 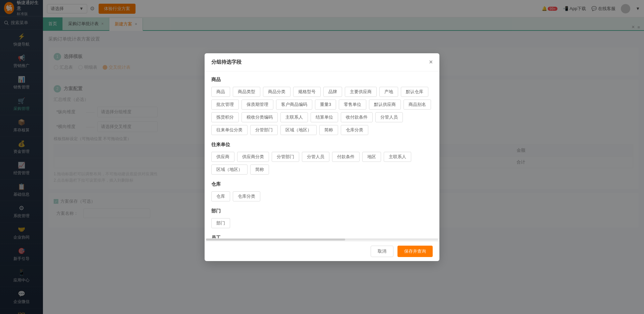 I want to click on field-tag: 主要供应商, so click(x=361, y=92).